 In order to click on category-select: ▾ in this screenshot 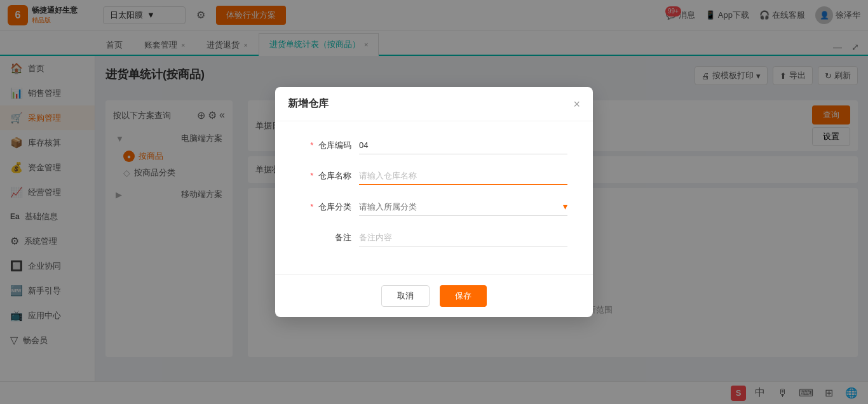, I will do `click(463, 207)`.